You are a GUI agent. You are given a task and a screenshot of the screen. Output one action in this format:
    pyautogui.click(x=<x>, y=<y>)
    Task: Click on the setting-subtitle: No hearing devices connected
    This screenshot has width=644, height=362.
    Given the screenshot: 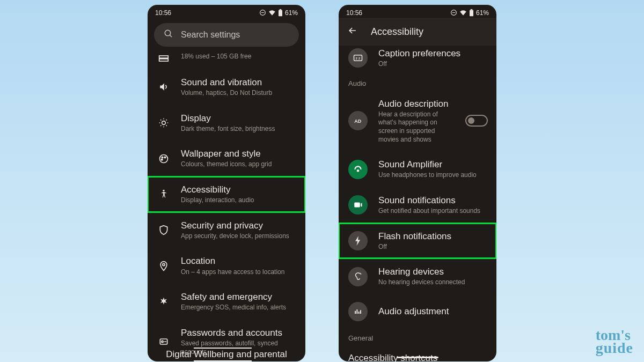 What is the action you would take?
    pyautogui.click(x=433, y=283)
    